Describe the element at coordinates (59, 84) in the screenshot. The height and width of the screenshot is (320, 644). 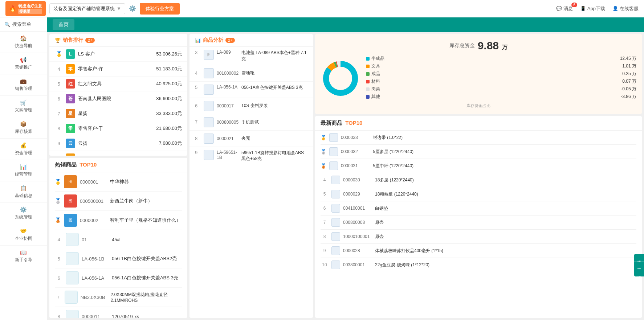
I see `rank-num-5: 5` at that location.